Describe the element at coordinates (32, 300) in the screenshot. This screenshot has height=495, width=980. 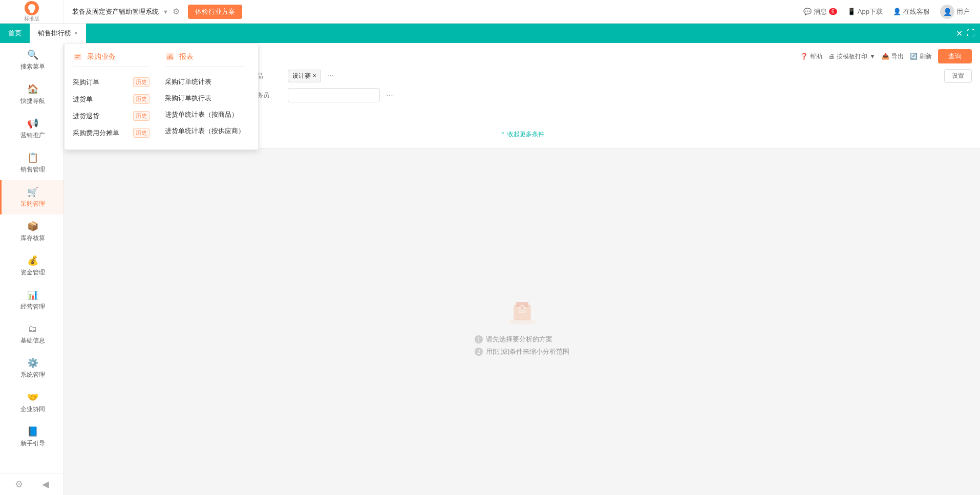
I see `sidebar-item-operations: 📊 经营管理` at that location.